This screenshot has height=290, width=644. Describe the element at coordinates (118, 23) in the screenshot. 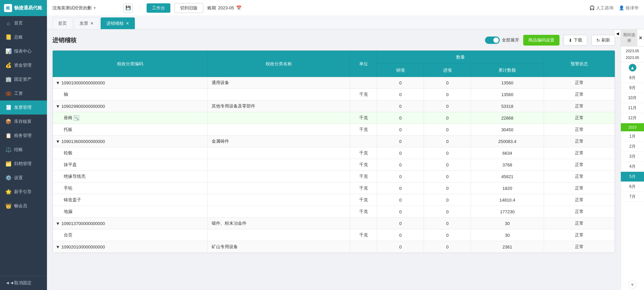

I see `tab-reconcile: 进销稽核 ✕` at that location.